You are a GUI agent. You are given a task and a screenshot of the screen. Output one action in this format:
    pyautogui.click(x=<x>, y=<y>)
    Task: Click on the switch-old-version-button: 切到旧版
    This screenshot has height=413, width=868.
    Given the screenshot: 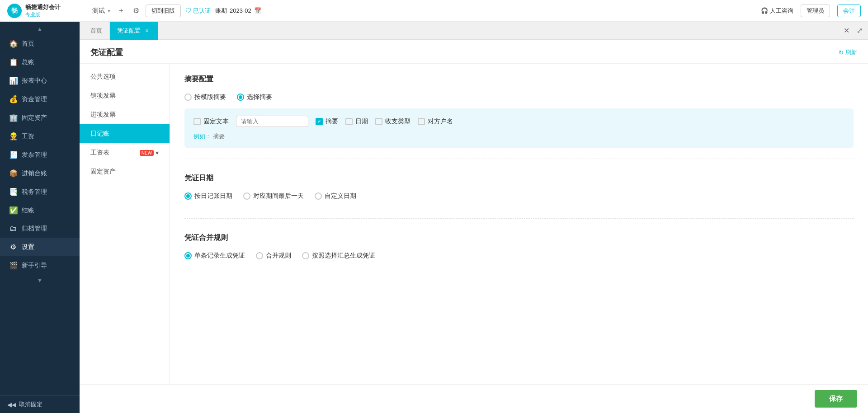 What is the action you would take?
    pyautogui.click(x=163, y=11)
    